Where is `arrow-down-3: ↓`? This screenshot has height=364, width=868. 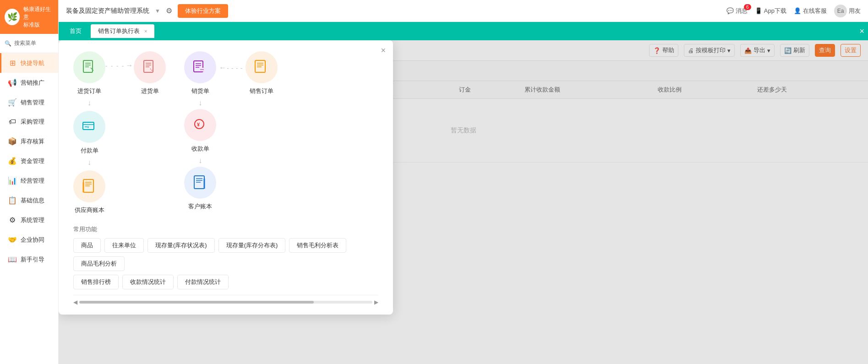
arrow-down-3: ↓ is located at coordinates (89, 163).